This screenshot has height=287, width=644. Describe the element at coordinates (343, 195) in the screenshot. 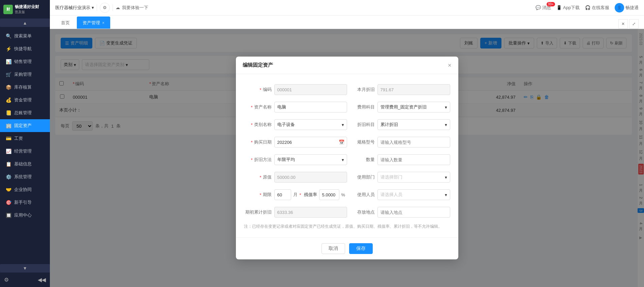

I see `residual-rate-unit: %` at that location.